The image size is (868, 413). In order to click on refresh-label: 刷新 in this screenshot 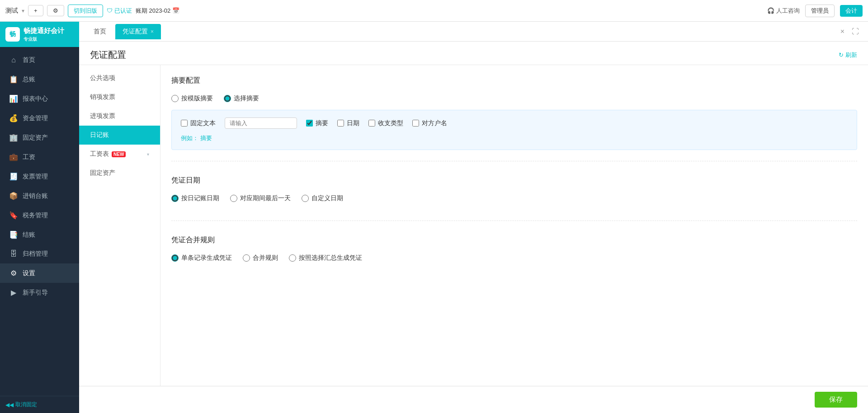, I will do `click(851, 55)`.